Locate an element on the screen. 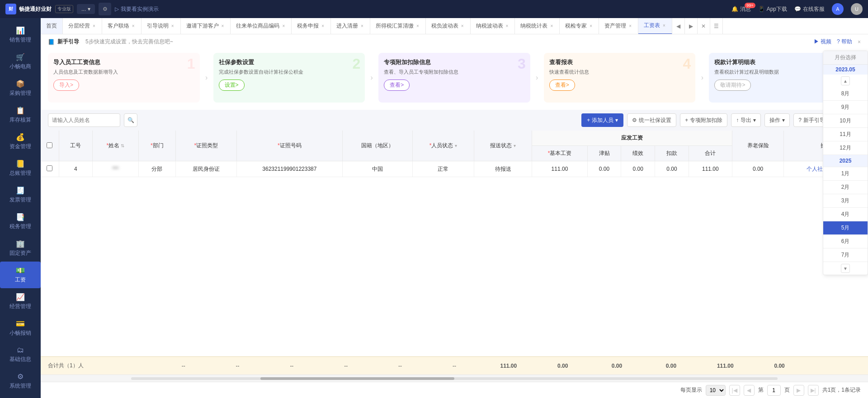 The width and height of the screenshot is (868, 398). tab-close-all-btn: ✕ is located at coordinates (704, 26).